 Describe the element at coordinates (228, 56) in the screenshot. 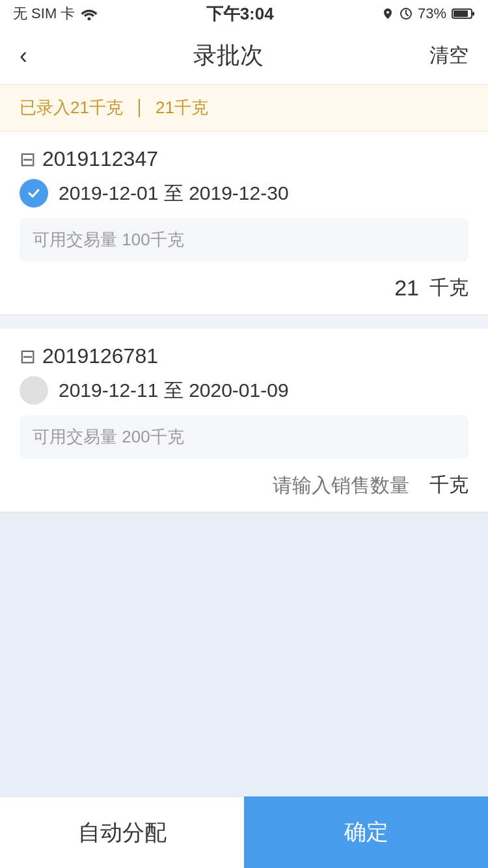

I see `page-title: 录批次` at that location.